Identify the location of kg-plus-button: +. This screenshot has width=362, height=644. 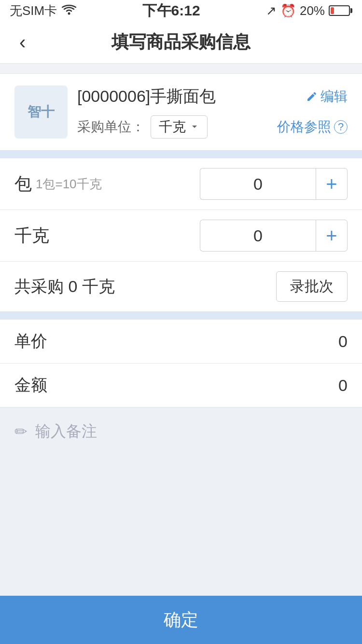
(332, 236).